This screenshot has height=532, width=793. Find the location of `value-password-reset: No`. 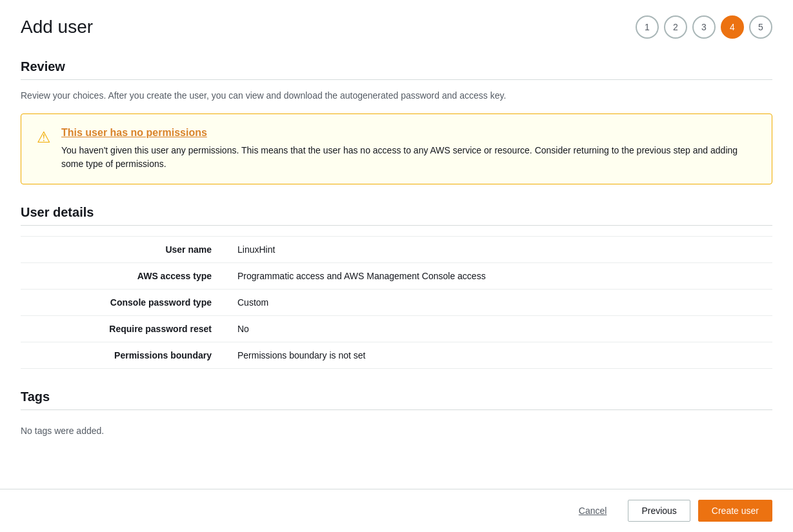

value-password-reset: No is located at coordinates (499, 329).